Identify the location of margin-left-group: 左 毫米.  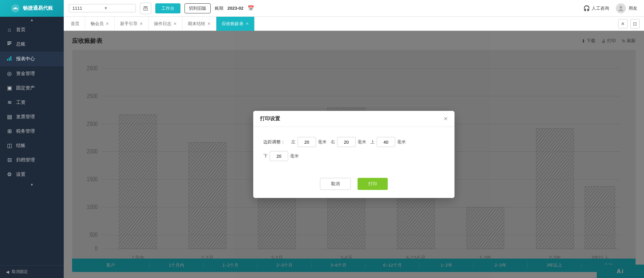
(309, 142).